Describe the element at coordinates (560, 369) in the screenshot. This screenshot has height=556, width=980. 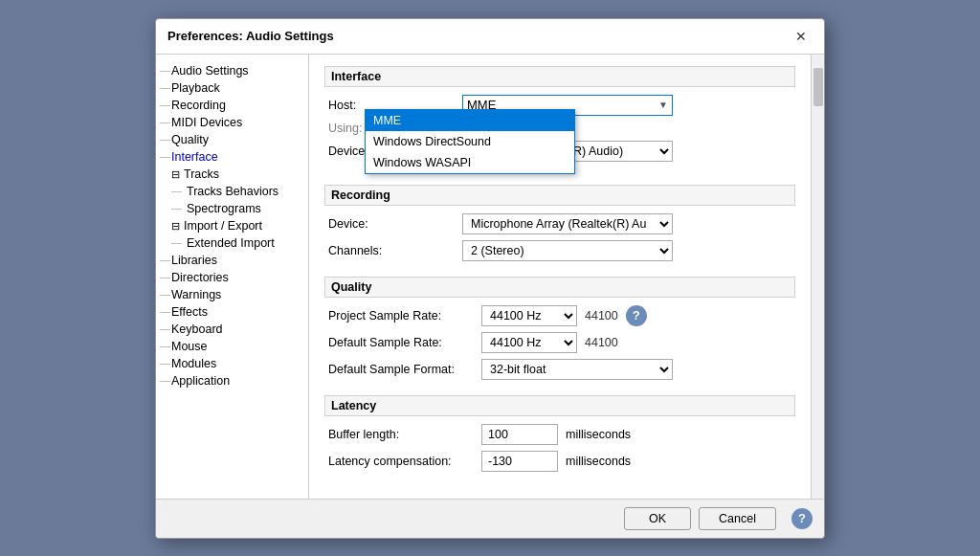
I see `format-row: Default Sample Format: 32-bit float` at that location.